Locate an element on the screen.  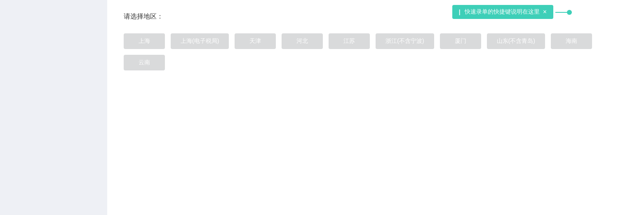
region-grid: 上海上海(电子税局)天津河北江苏浙江(不含宁波)厦门山东(不含青岛)海南云南 is located at coordinates (376, 52).